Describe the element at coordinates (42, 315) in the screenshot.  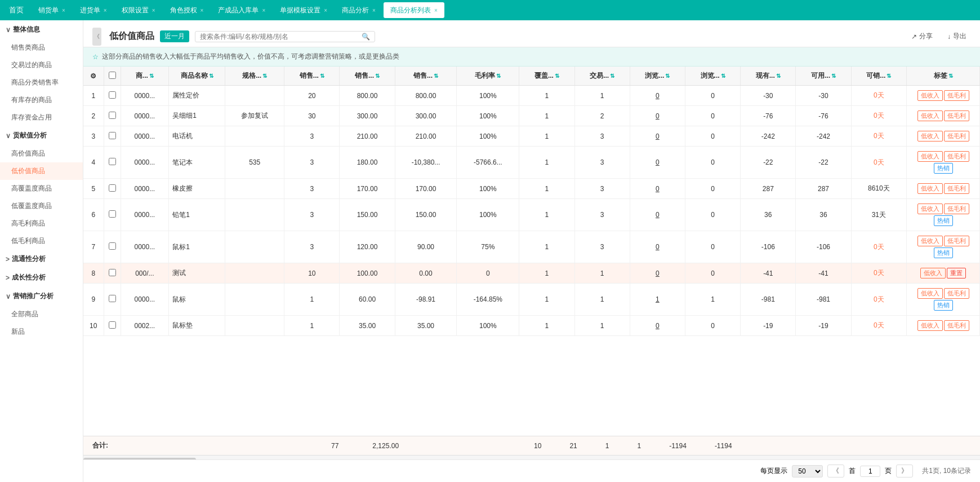
I see `sidebar-item-all-goods: 全部商品` at that location.